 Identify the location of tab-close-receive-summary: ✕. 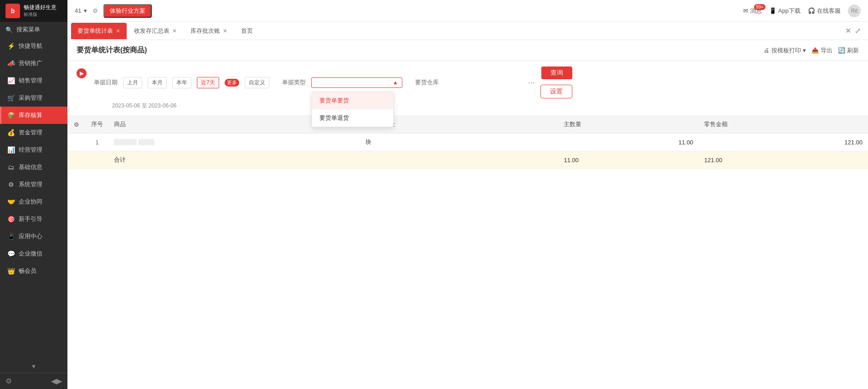
(175, 31).